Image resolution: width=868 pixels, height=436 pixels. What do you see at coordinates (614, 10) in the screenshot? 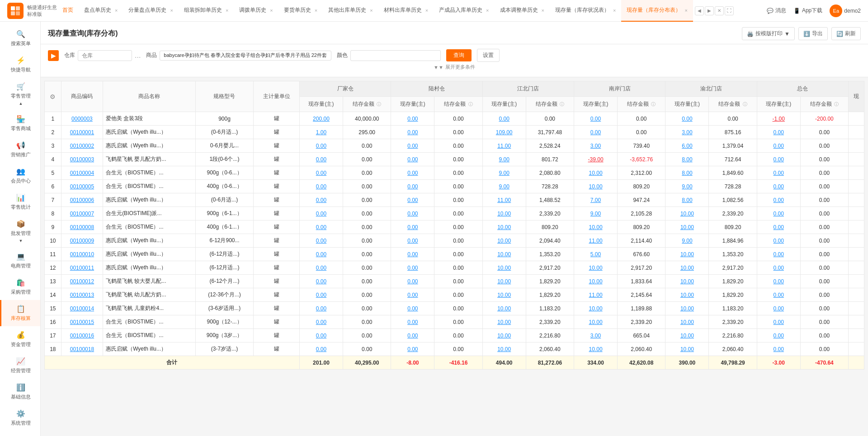
I see `close-tab-9: ×` at bounding box center [614, 10].